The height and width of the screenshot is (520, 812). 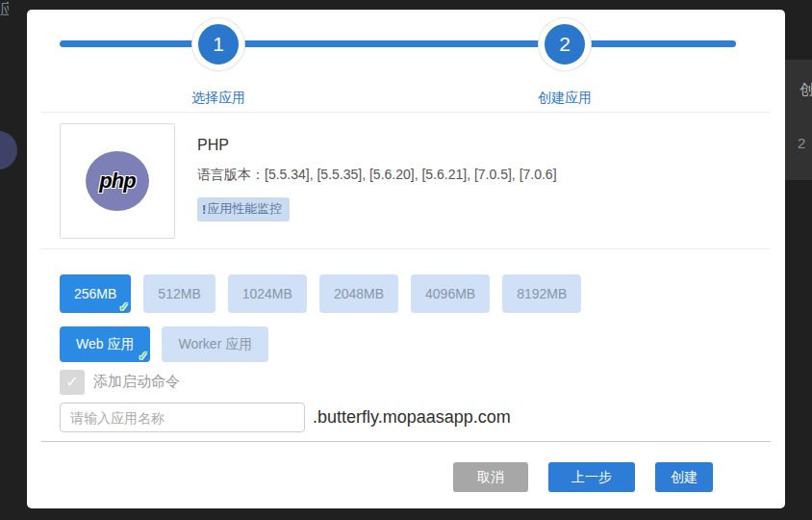 I want to click on footer-actions: 取消 上一步 创建, so click(x=406, y=467).